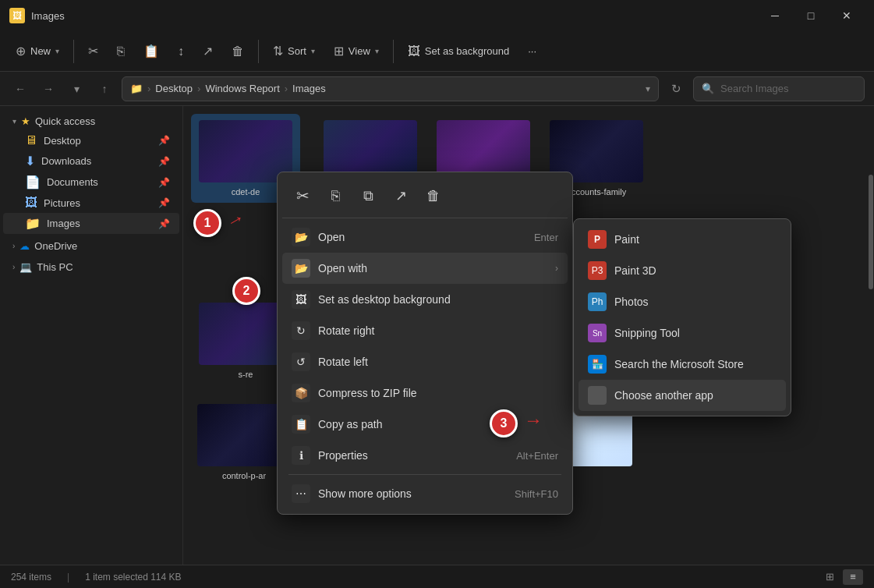 This screenshot has width=874, height=588. Describe the element at coordinates (433, 196) in the screenshot. I see `ctx-delete-button: 🗑` at that location.